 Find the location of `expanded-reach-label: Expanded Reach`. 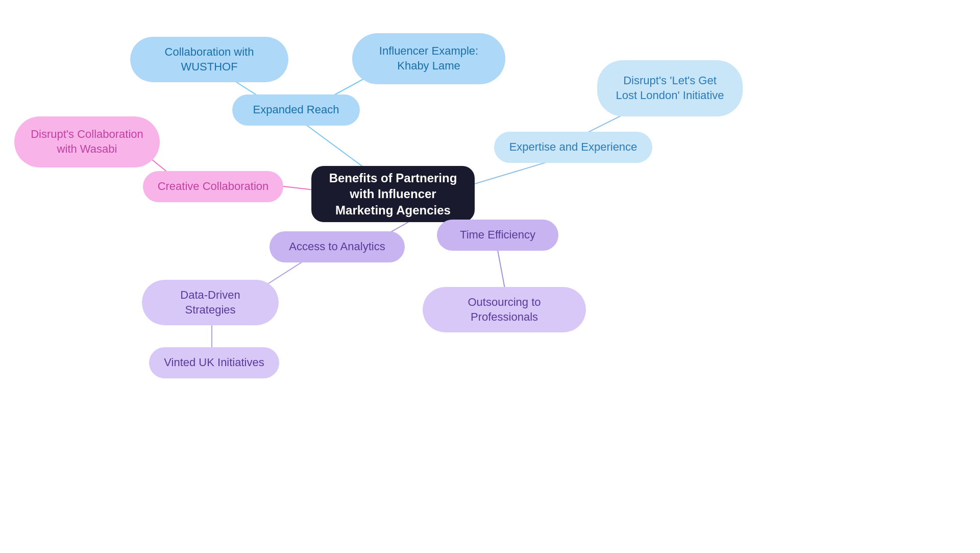

expanded-reach-label: Expanded Reach is located at coordinates (296, 110).